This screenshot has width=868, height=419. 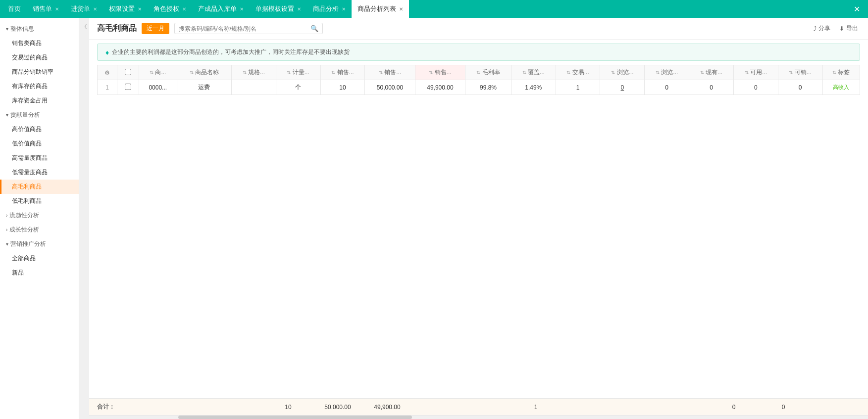 What do you see at coordinates (7, 244) in the screenshot?
I see `expand-icon-5: ▾` at bounding box center [7, 244].